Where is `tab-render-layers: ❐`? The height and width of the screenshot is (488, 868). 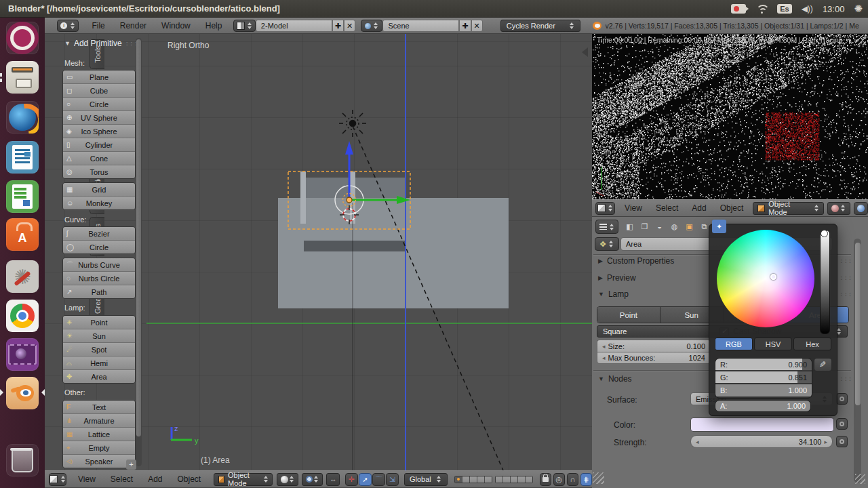 tab-render-layers: ❐ is located at coordinates (644, 226).